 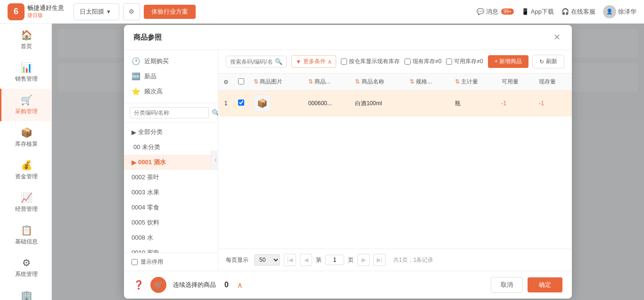 What do you see at coordinates (96, 12) in the screenshot?
I see `nav-selector: 日太阳膜 ▾` at bounding box center [96, 12].